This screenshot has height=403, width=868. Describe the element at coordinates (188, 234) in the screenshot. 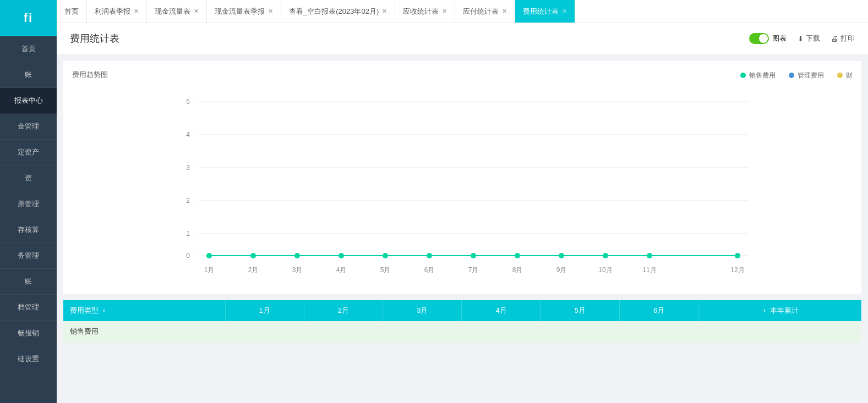

I see `svg-text: 1` at that location.